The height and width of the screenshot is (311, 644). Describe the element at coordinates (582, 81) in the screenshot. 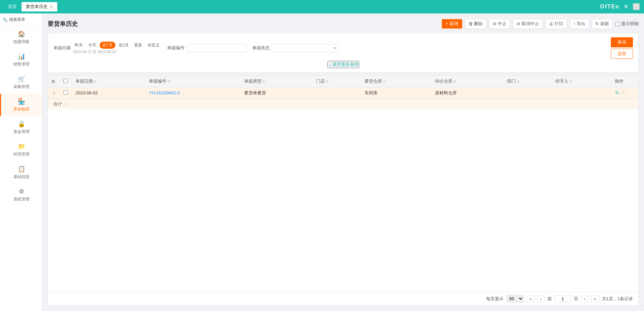

I see `col-handler: 经手人` at that location.